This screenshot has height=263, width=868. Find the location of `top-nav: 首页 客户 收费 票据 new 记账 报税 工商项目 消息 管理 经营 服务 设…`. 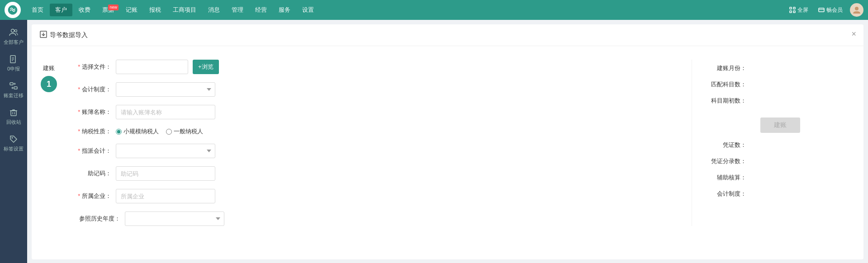

top-nav: 首页 客户 收费 票据 new 记账 报税 工商项目 消息 管理 经营 服务 设… is located at coordinates (434, 10).